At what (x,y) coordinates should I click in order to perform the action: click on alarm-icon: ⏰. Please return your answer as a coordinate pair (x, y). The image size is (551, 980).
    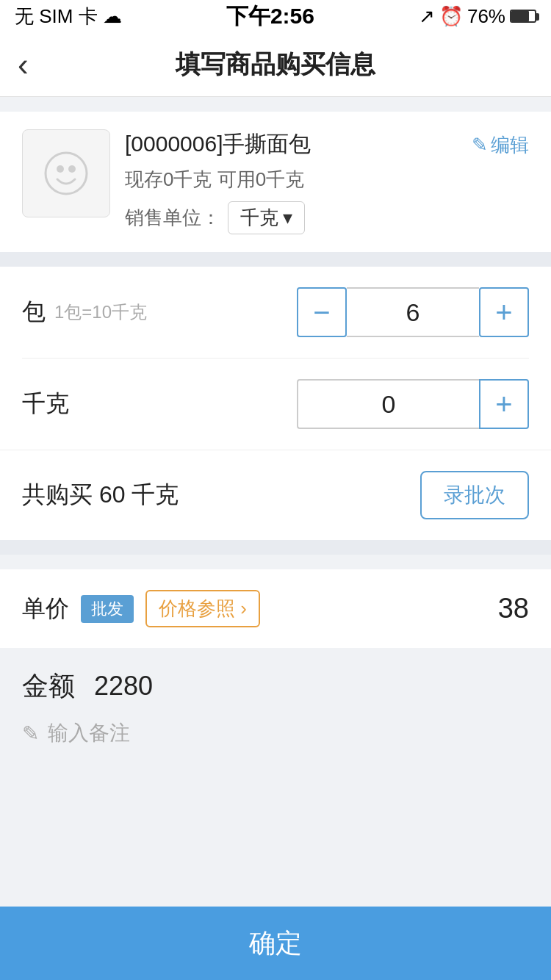
    Looking at the image, I should click on (451, 16).